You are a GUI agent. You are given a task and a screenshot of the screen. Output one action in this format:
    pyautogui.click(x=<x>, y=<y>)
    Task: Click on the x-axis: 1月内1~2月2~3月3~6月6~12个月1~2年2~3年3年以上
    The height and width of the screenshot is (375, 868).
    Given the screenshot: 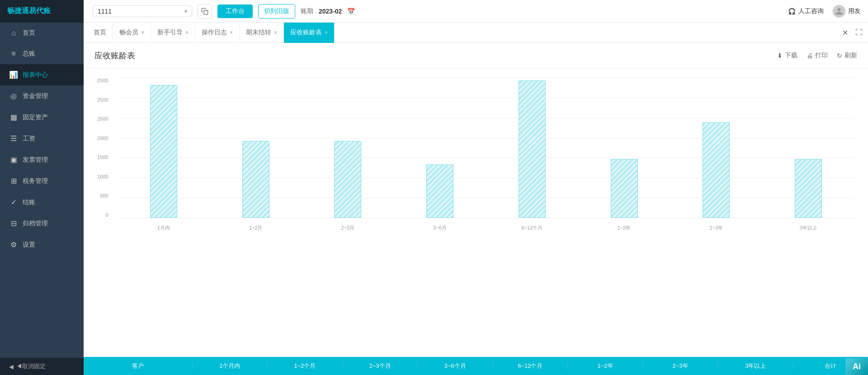 What is the action you would take?
    pyautogui.click(x=486, y=227)
    